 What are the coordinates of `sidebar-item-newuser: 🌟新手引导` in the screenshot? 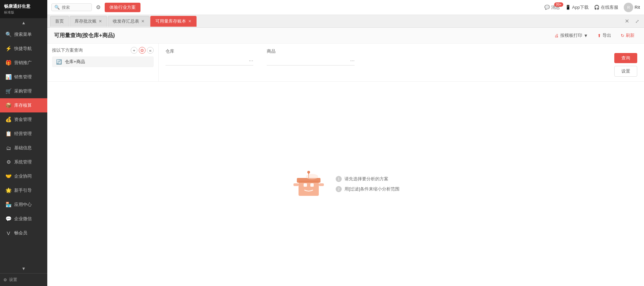 It's located at (24, 190).